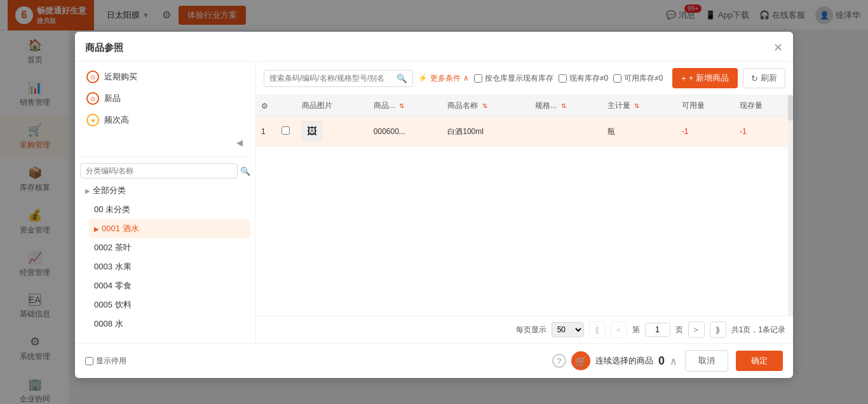 This screenshot has height=404, width=868. I want to click on cell-code: 000600..., so click(405, 132).